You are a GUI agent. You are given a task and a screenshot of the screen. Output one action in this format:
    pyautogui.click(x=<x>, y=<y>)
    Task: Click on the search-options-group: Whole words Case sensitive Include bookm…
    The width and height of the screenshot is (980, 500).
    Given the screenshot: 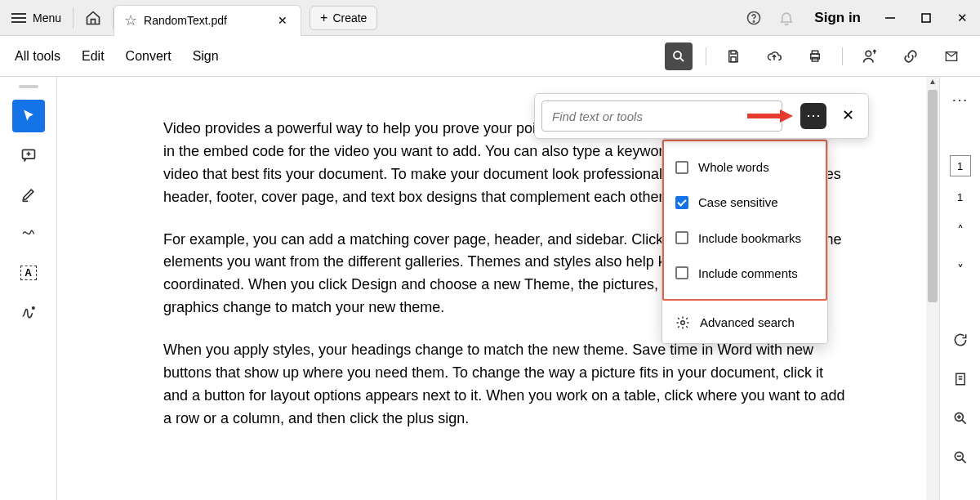 What is the action you would take?
    pyautogui.click(x=745, y=221)
    